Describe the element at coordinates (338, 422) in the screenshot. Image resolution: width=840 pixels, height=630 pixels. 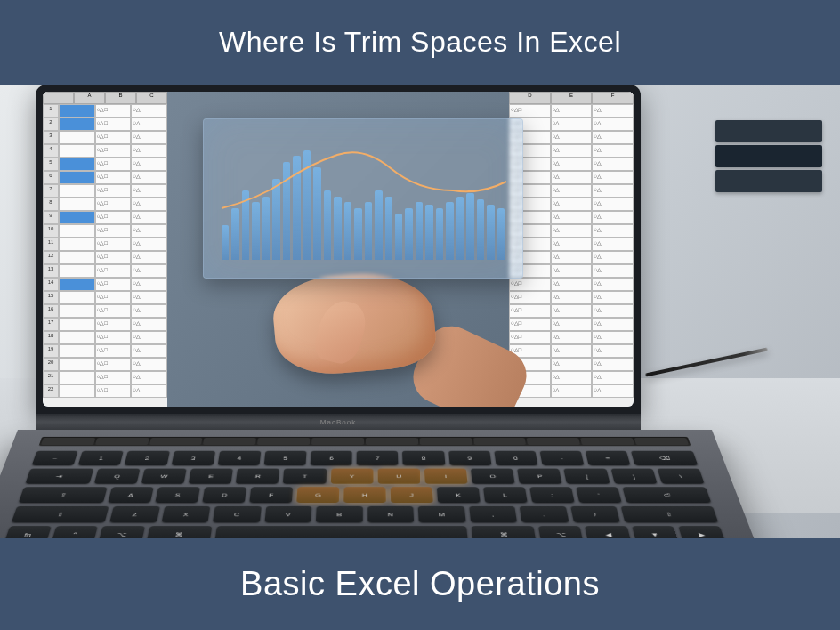
I see `laptop-brand-label: MacBook` at that location.